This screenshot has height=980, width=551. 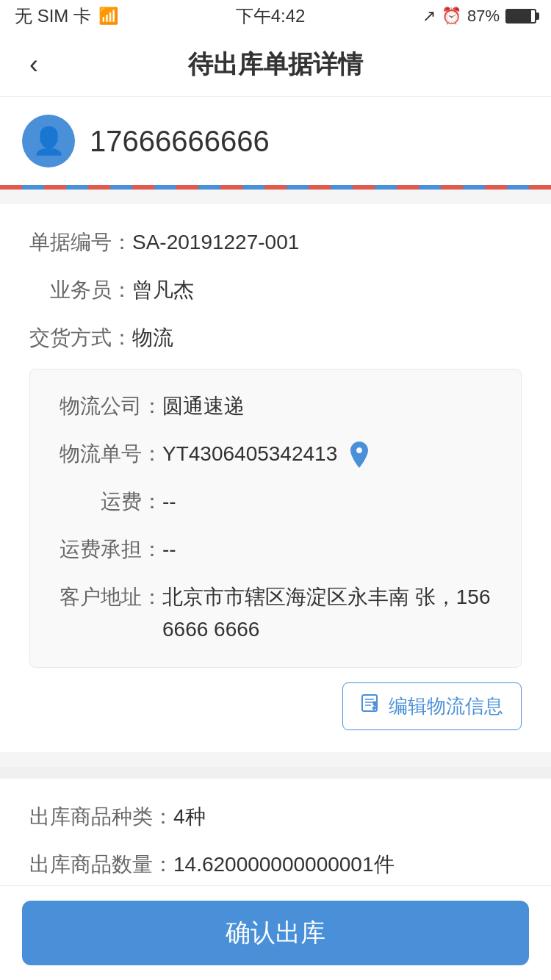 What do you see at coordinates (327, 502) in the screenshot?
I see `freight-value: --` at bounding box center [327, 502].